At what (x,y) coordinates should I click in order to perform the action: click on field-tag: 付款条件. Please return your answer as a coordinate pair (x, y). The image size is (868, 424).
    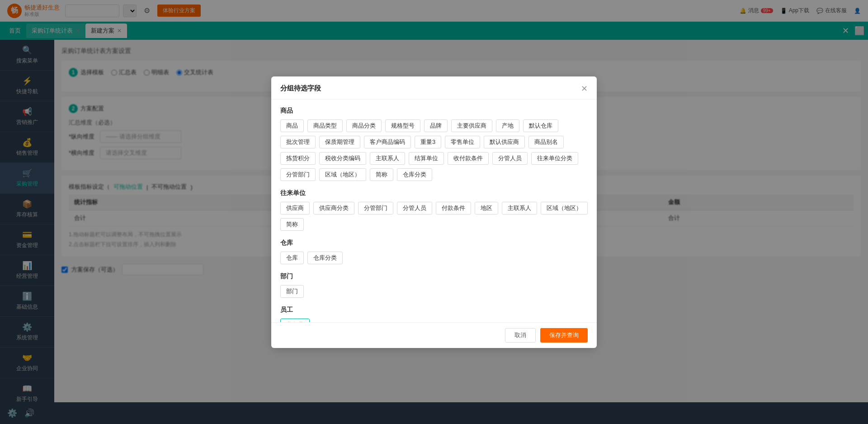
    Looking at the image, I should click on (453, 208).